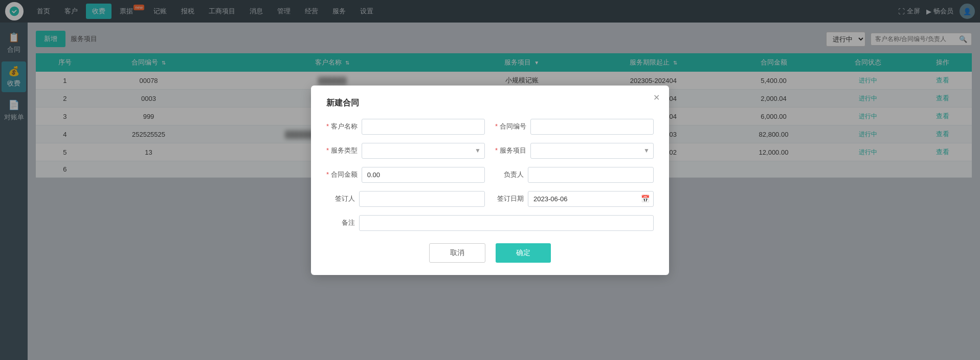  Describe the element at coordinates (591, 175) in the screenshot. I see `responsible-input` at that location.